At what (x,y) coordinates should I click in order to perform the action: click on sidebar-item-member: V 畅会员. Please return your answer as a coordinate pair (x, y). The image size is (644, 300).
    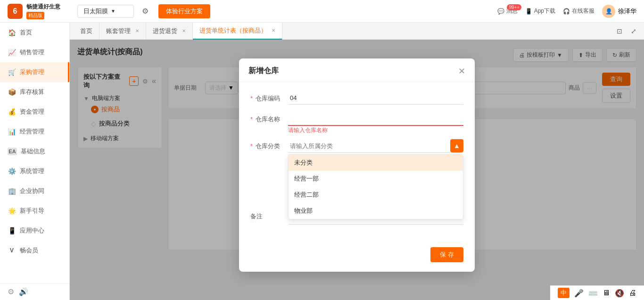
    Looking at the image, I should click on (35, 250).